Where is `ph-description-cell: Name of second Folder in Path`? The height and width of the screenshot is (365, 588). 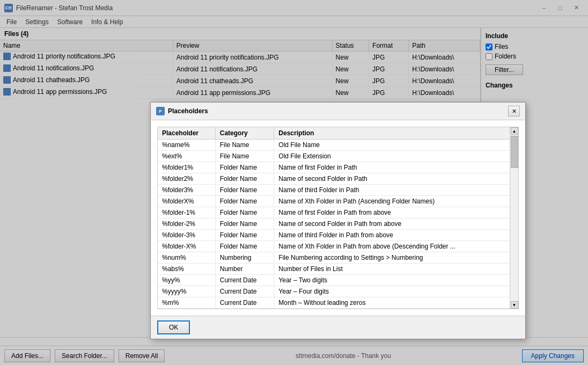
ph-description-cell: Name of second Folder in Path is located at coordinates (392, 179).